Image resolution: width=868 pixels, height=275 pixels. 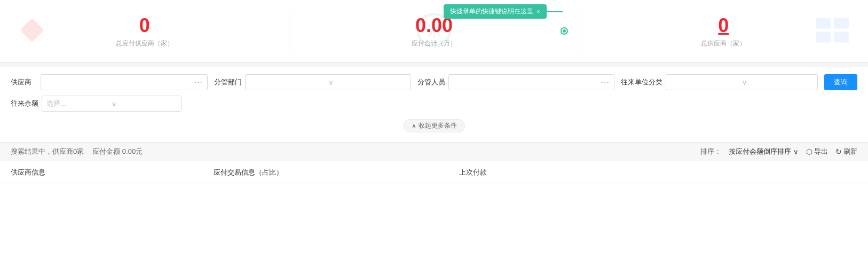 What do you see at coordinates (112, 172) in the screenshot?
I see `col-supplier-header: 供应商信息` at bounding box center [112, 172].